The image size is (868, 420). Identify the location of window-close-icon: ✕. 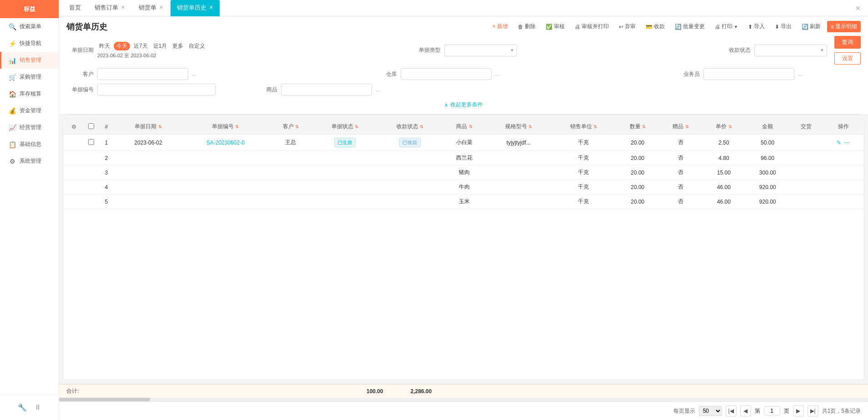
(858, 8).